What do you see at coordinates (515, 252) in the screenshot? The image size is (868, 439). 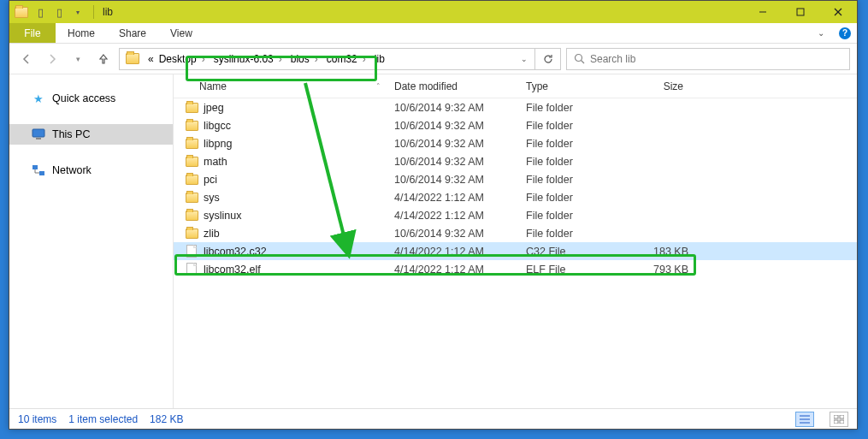 I see `file-row: libcom32.c324/14/2022 1:12 AMC32 File183…` at bounding box center [515, 252].